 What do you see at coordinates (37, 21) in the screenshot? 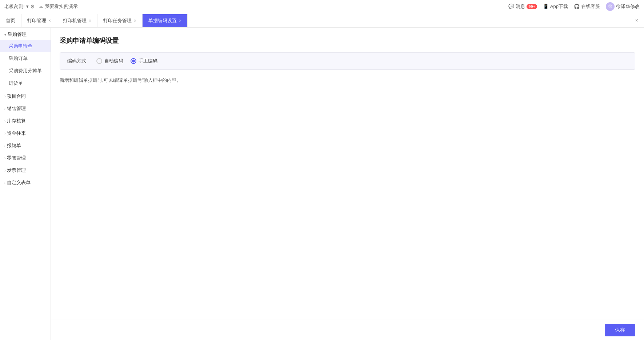
I see `tab-print-mgmt-label: 打印管理` at bounding box center [37, 21].